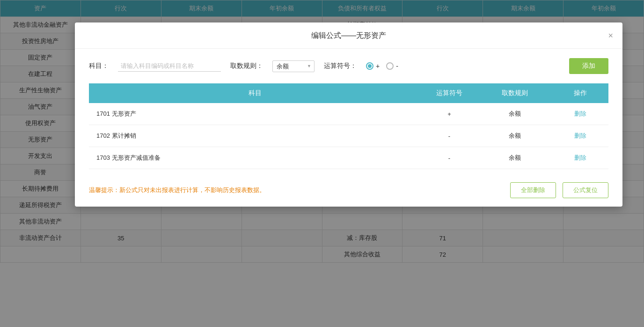 The height and width of the screenshot is (327, 644). Describe the element at coordinates (349, 158) in the screenshot. I see `formula-row: 1703 无形资产减值准备-余额删除` at that location.